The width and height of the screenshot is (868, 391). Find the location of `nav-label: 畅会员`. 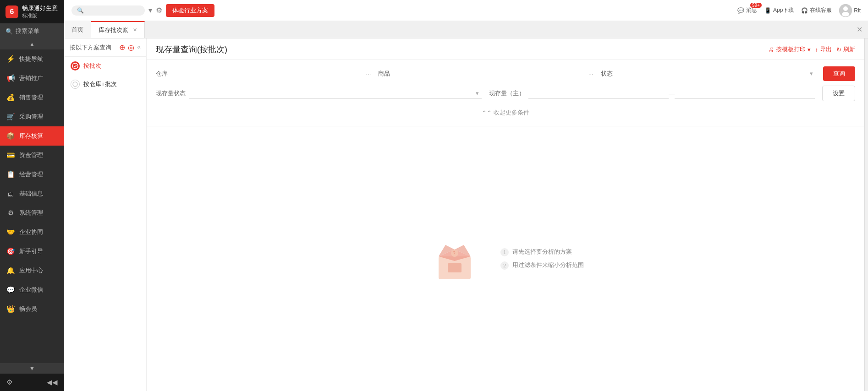

nav-label: 畅会员 is located at coordinates (28, 309).